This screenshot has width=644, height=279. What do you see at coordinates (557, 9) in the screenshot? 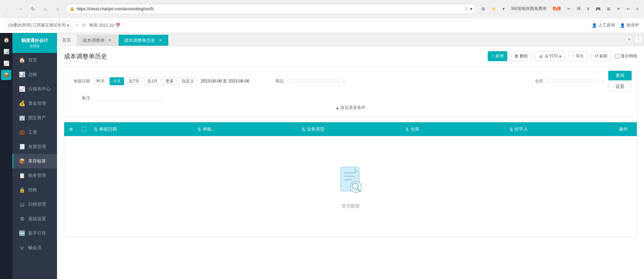
I see `hot-search-label: 热搜` at bounding box center [557, 9].